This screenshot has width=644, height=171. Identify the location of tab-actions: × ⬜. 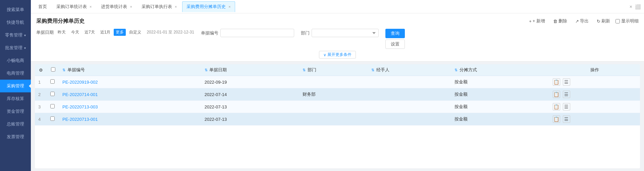
(635, 7).